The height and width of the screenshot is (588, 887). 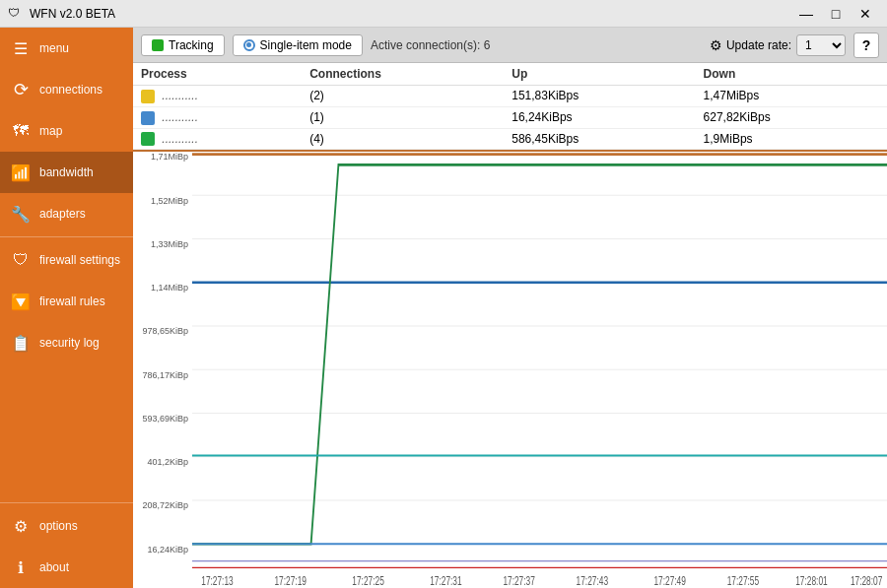 What do you see at coordinates (836, 14) in the screenshot?
I see `maximize-button: □` at bounding box center [836, 14].